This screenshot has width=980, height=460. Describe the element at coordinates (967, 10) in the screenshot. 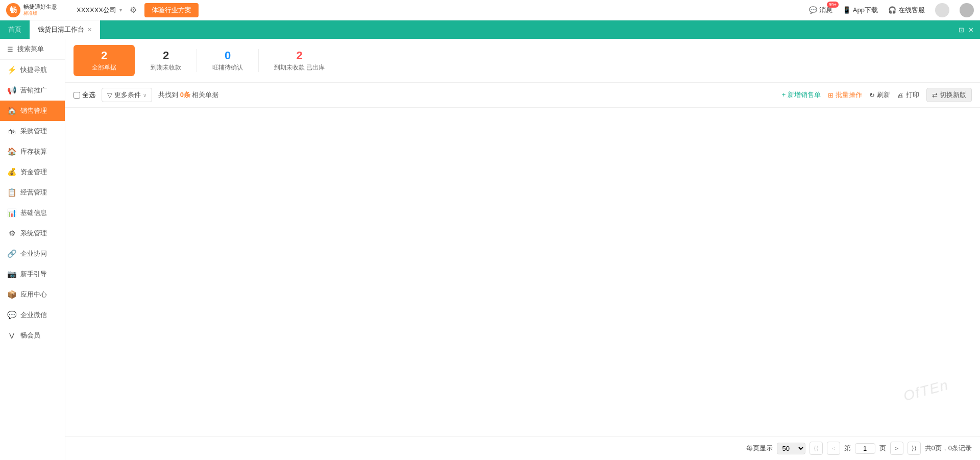

I see `avatar2` at that location.